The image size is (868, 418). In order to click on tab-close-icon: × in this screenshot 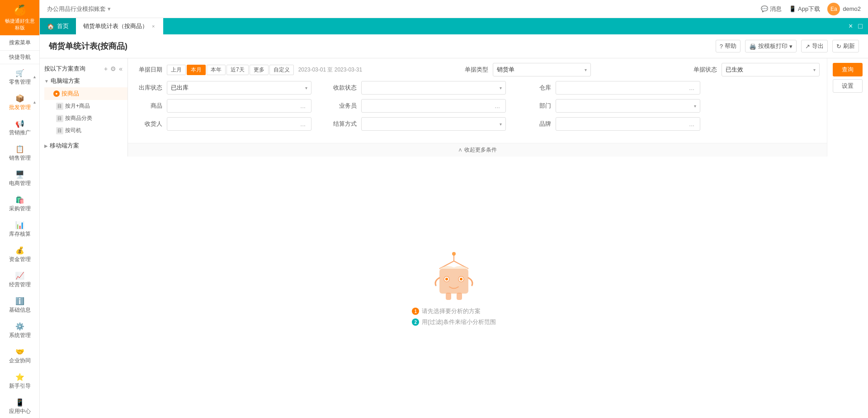, I will do `click(153, 26)`.